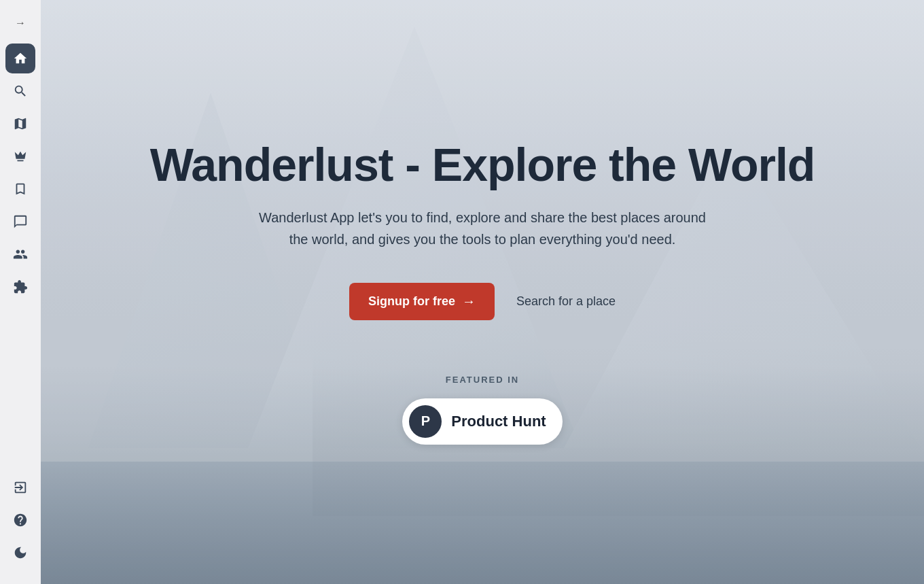  I want to click on signup-button: Signup for free →, so click(422, 302).